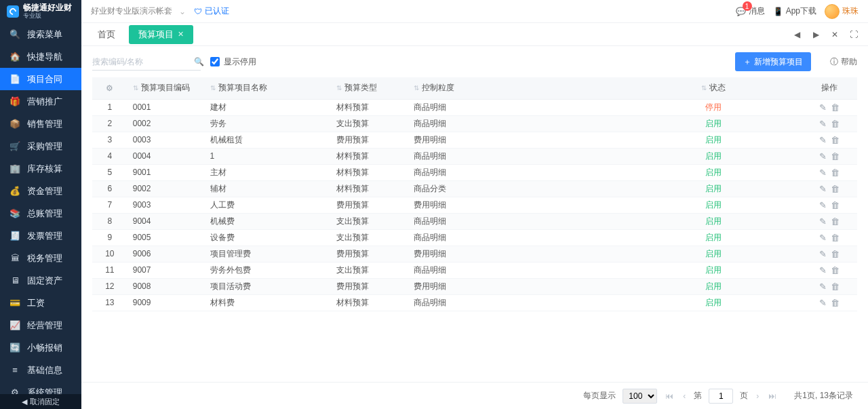  I want to click on table-row: 109006项目管理费费用预算费用明细启用✎🗑, so click(475, 254).